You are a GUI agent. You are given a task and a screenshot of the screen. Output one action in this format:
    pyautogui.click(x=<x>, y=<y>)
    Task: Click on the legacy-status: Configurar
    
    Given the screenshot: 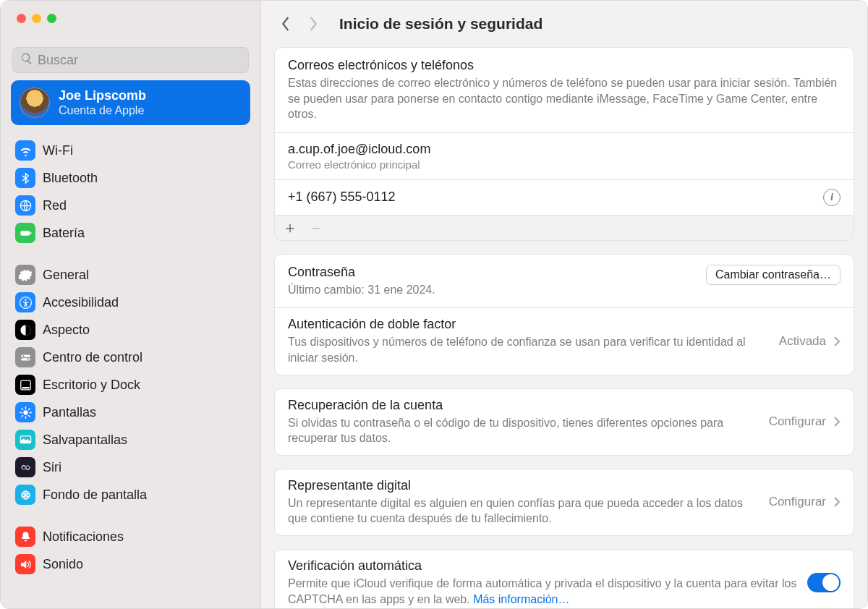 What is the action you would take?
    pyautogui.click(x=797, y=502)
    